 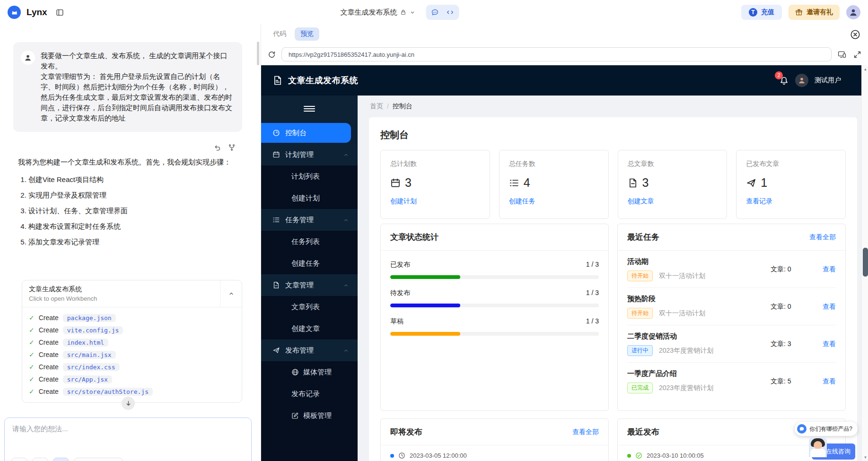 I want to click on device-preview-icon, so click(x=842, y=54).